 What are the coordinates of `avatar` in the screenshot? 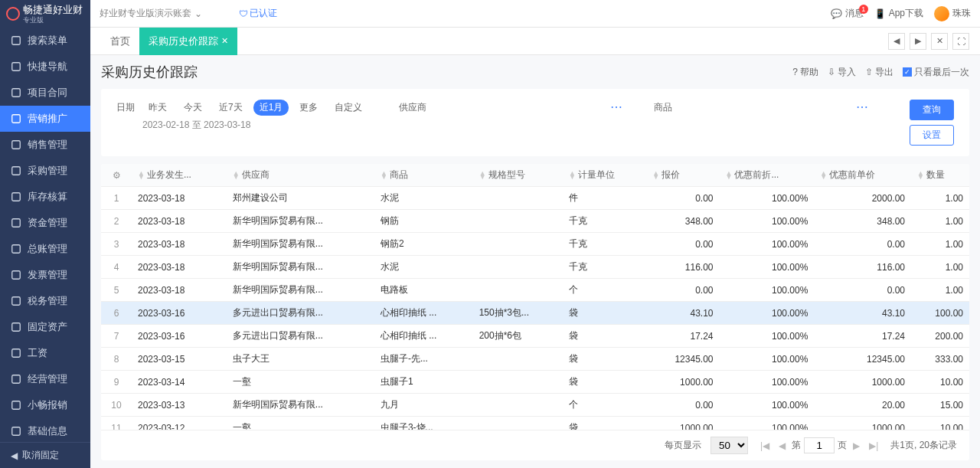 It's located at (942, 14).